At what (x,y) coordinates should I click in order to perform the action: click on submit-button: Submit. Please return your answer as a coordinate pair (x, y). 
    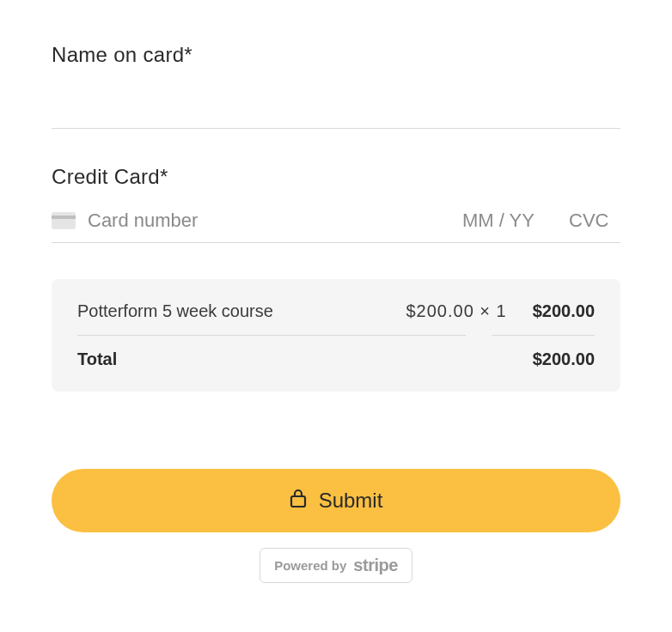
    Looking at the image, I should click on (336, 501).